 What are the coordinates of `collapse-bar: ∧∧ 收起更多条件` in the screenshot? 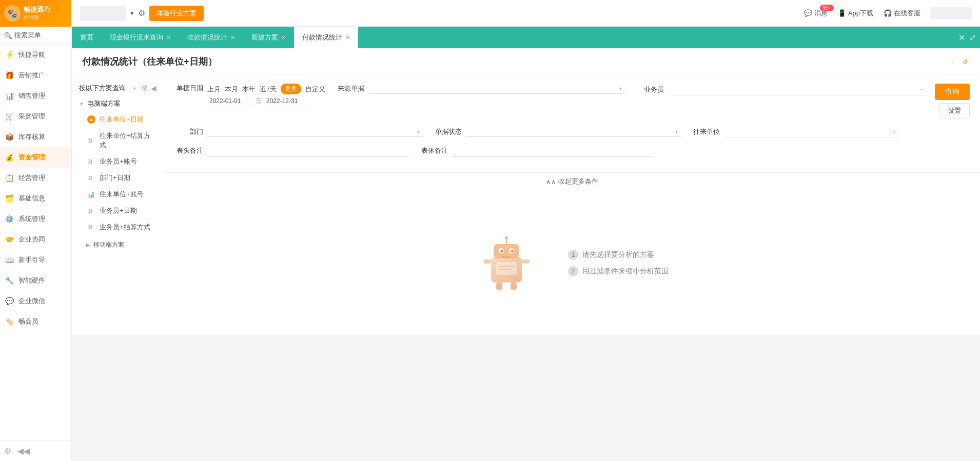 It's located at (572, 182).